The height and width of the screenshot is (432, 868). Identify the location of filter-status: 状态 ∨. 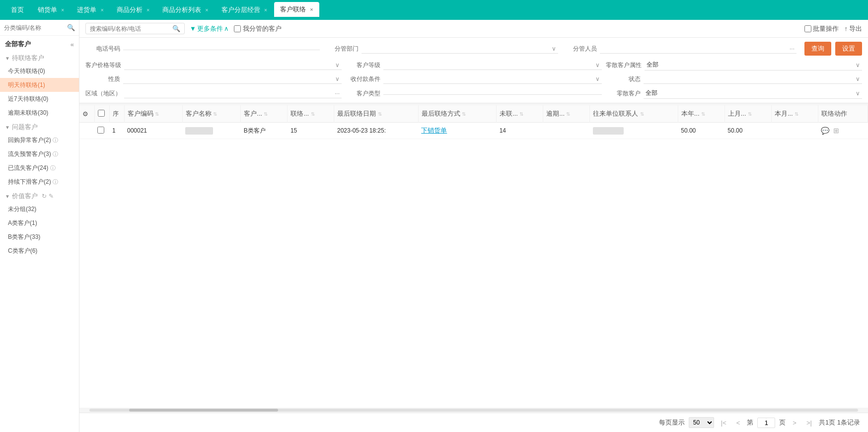
(734, 79).